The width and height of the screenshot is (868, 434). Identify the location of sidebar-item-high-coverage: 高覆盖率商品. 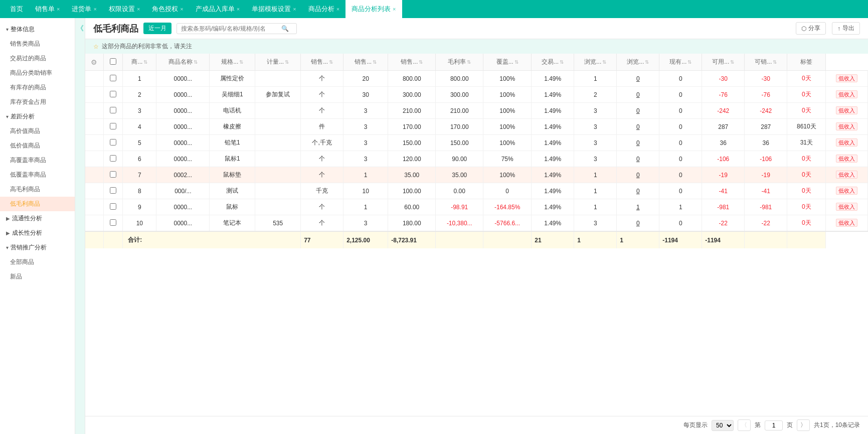
(37, 161).